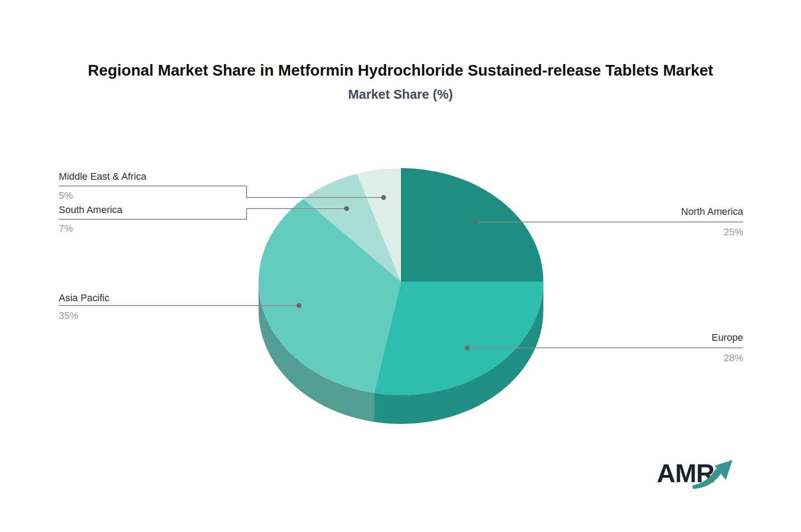  What do you see at coordinates (733, 358) in the screenshot?
I see `slice-percent-europe: 28%` at bounding box center [733, 358].